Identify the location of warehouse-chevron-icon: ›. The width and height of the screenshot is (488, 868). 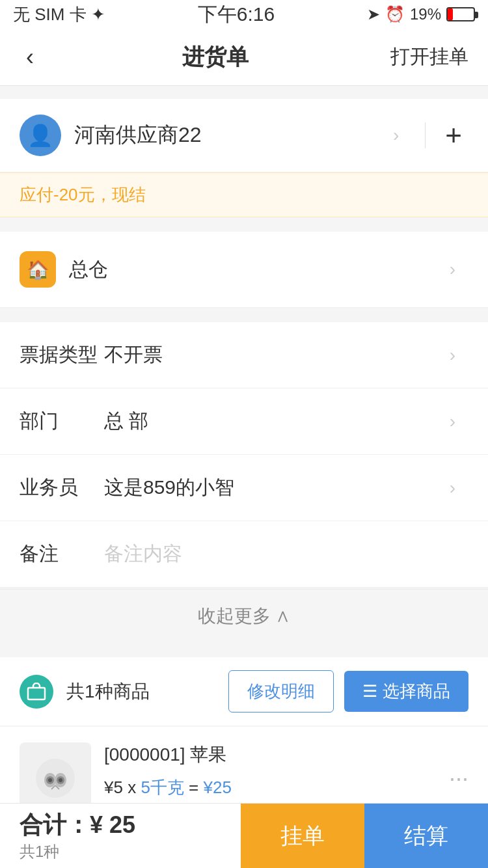
(453, 269).